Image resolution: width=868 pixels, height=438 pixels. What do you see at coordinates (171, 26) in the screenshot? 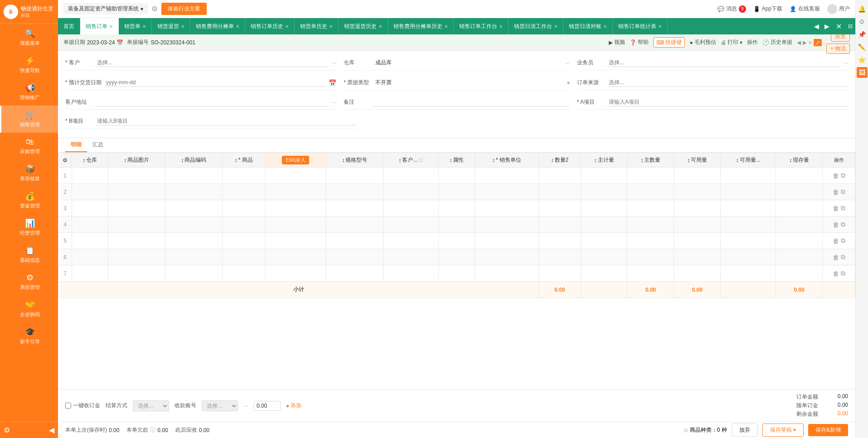
I see `navtab-3: 销货退货✕` at bounding box center [171, 26].